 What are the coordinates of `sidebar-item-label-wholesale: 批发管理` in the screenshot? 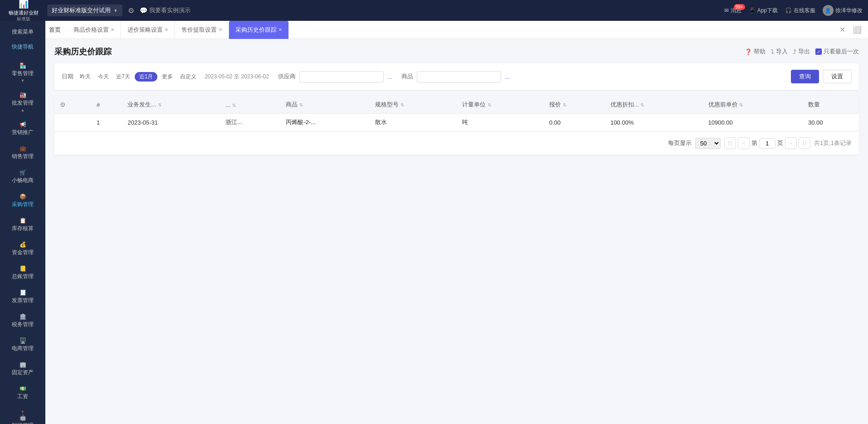 It's located at (23, 103).